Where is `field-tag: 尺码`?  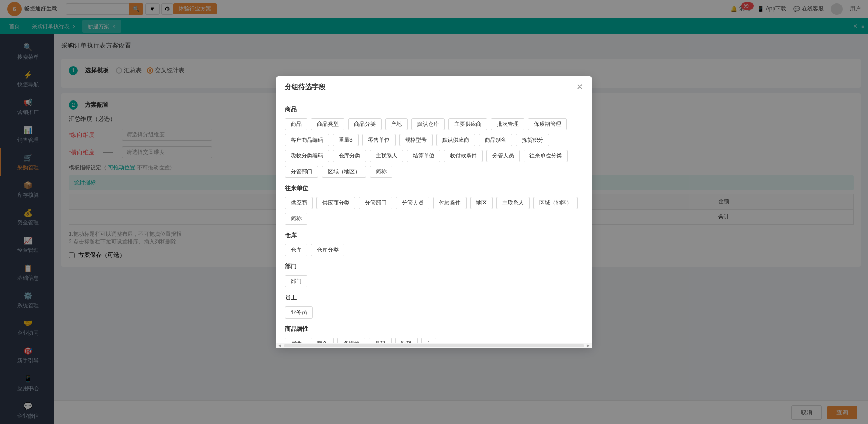
field-tag: 尺码 is located at coordinates (380, 340).